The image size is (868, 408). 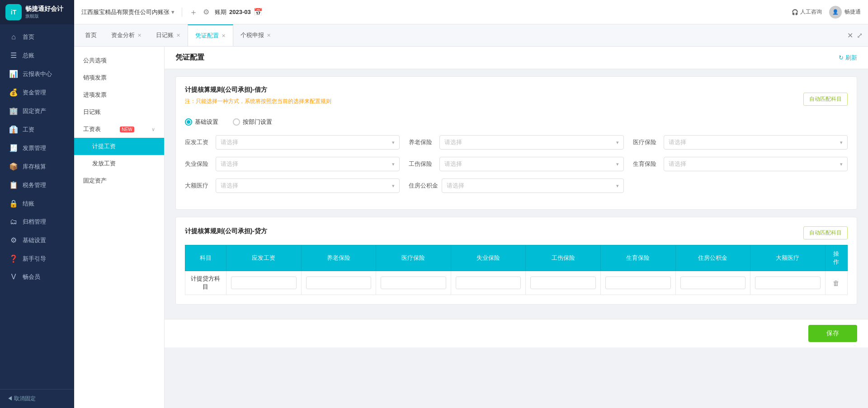 I want to click on radio-basic: 基础设置, so click(x=202, y=122).